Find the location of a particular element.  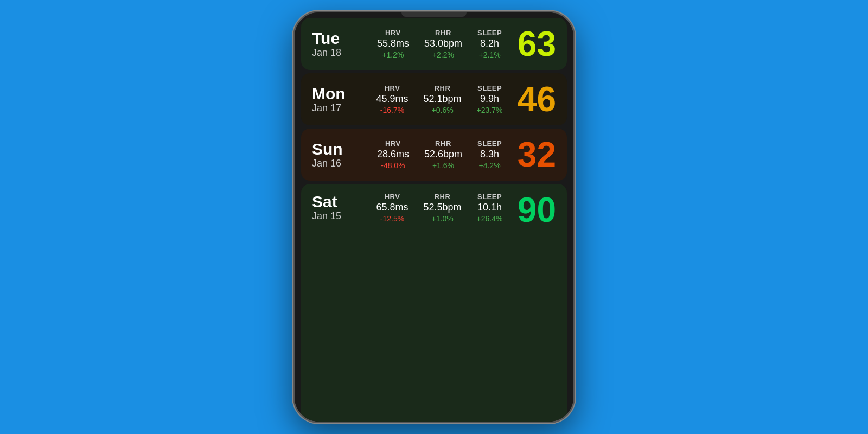

hrv-change-tue: +1.2% is located at coordinates (393, 55).